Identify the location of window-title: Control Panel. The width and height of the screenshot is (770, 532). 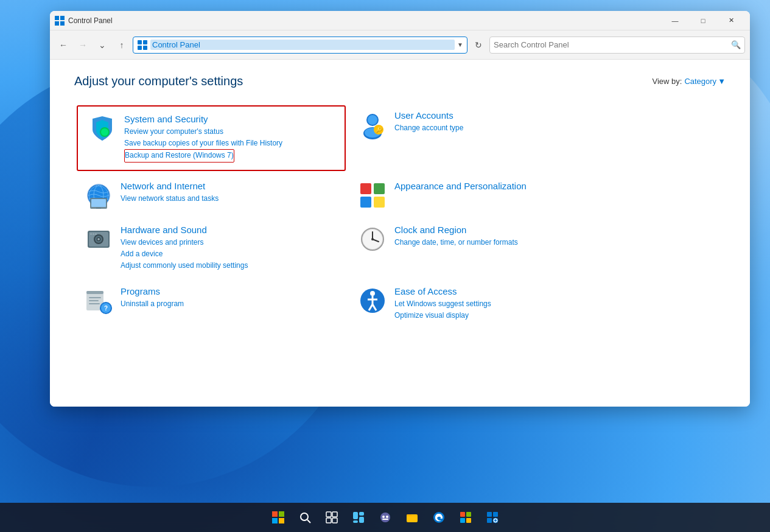
(365, 21).